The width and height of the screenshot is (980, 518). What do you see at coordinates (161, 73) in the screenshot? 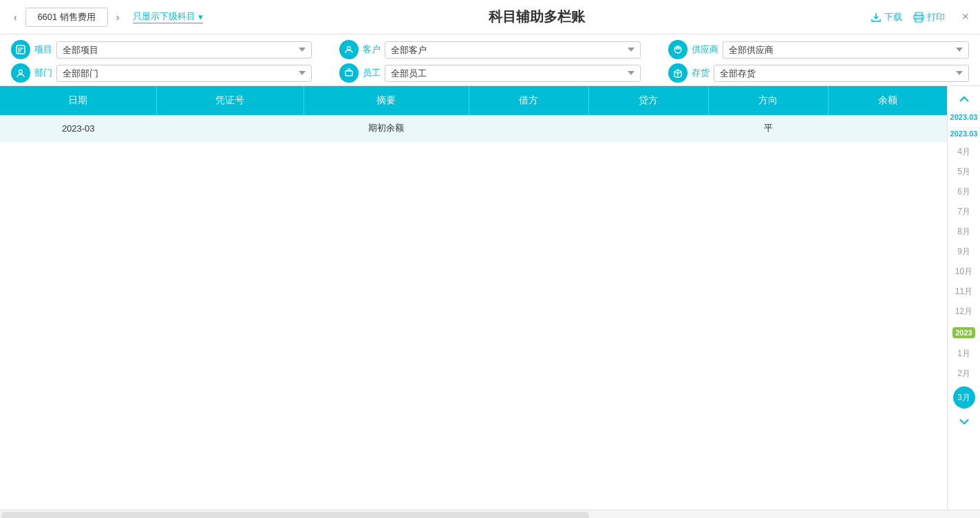
I see `dept-filter-item: 部门 全部部门` at bounding box center [161, 73].